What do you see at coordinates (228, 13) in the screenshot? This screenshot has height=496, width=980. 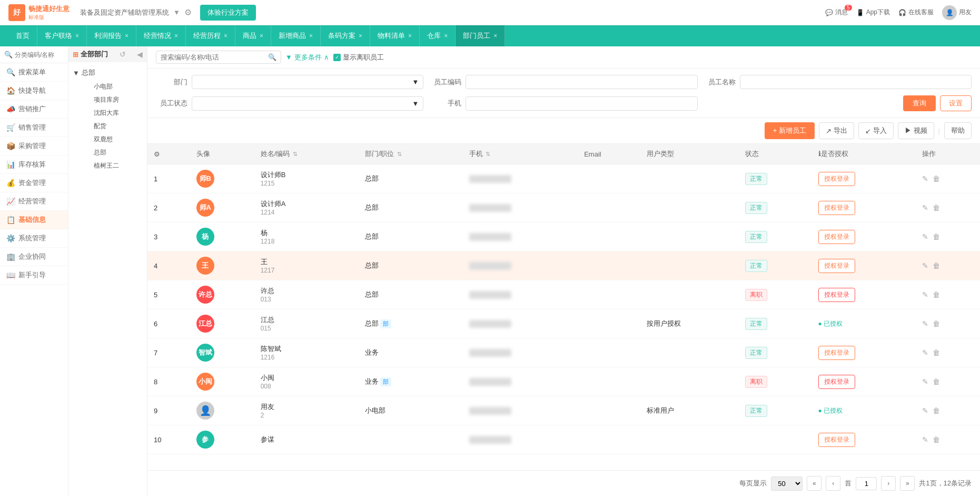 I see `try-btn: 体验行业方案` at bounding box center [228, 13].